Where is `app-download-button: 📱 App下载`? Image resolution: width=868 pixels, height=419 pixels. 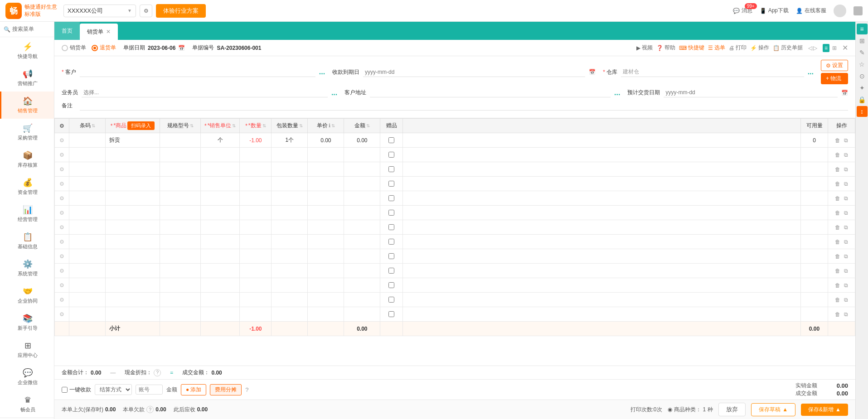
app-download-button: 📱 App下载 is located at coordinates (774, 11).